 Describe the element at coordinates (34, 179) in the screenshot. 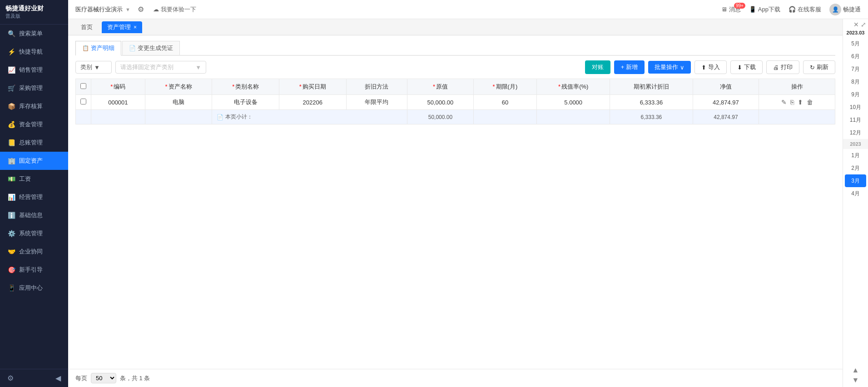

I see `sidebar-item-payroll: 💵 工资` at that location.